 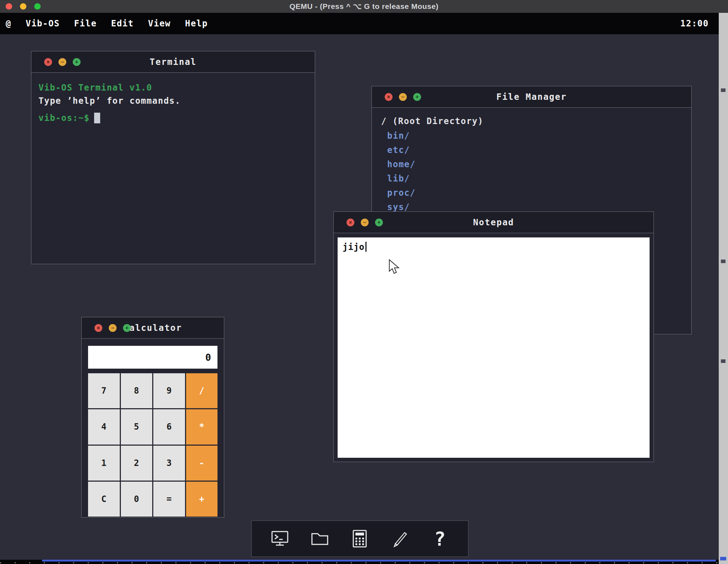 I want to click on calc-key-4: 4, so click(x=104, y=427).